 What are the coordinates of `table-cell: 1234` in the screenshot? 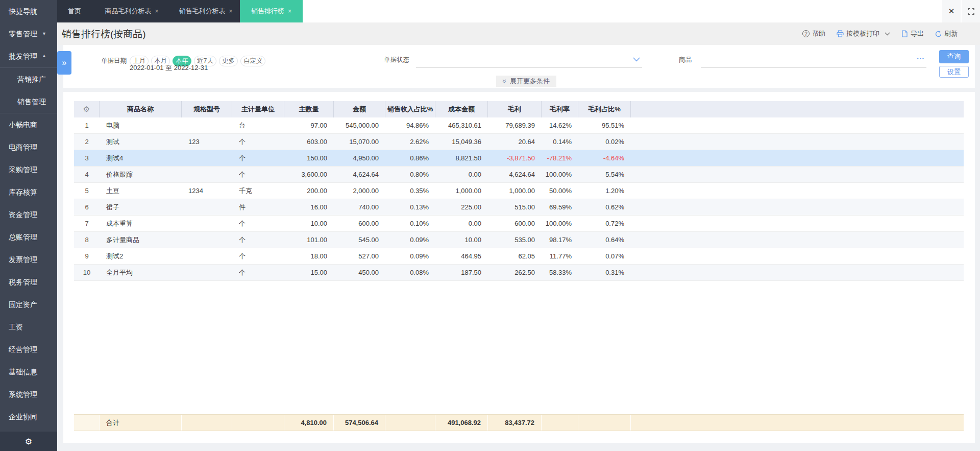 It's located at (207, 191).